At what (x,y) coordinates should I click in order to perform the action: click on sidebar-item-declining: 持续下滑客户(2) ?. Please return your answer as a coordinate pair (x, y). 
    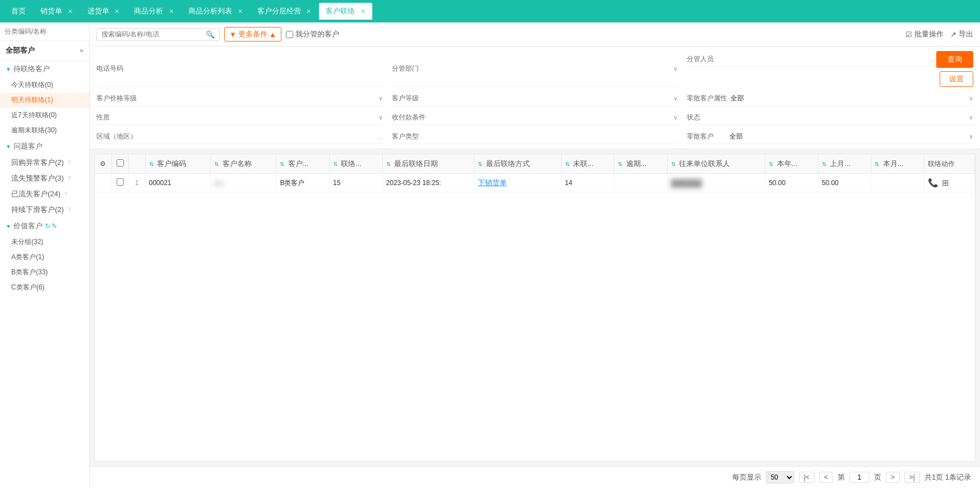
    Looking at the image, I should click on (45, 210).